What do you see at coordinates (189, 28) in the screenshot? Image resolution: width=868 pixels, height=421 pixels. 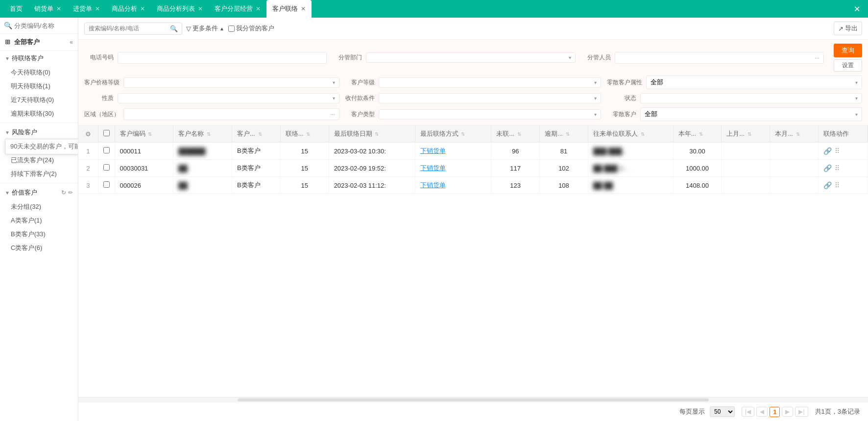 I see `funnel-icon: ▽` at bounding box center [189, 28].